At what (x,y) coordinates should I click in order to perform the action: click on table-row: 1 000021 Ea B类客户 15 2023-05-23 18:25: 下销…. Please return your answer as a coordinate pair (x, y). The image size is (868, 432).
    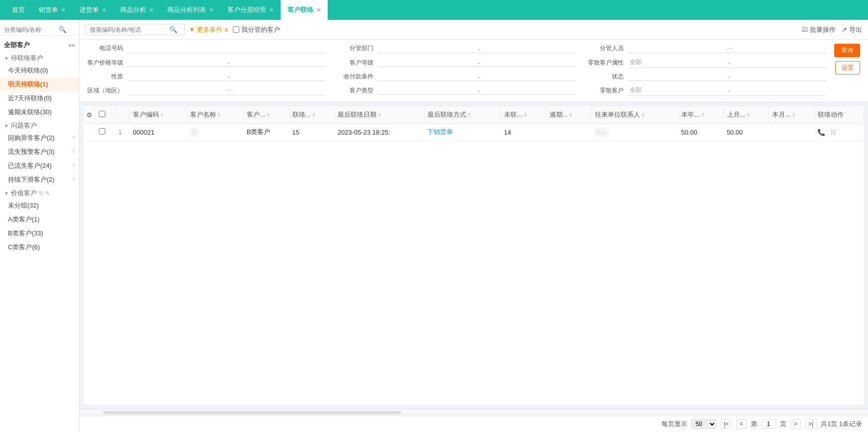
    Looking at the image, I should click on (474, 132).